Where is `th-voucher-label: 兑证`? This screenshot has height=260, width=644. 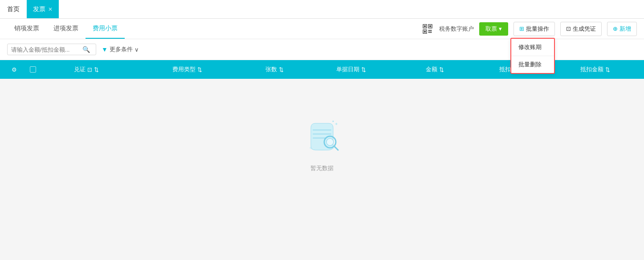
th-voucher-label: 兑证 is located at coordinates (80, 69).